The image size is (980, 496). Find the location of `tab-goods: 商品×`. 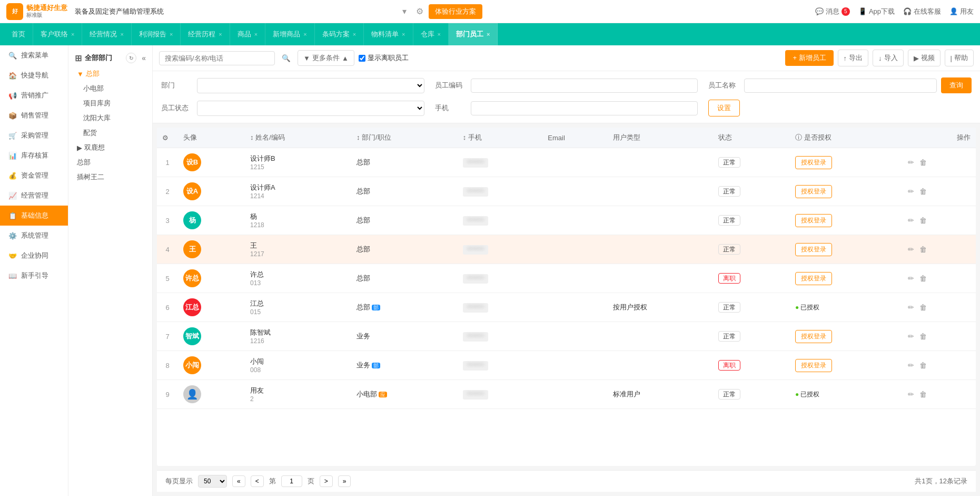

tab-goods: 商品× is located at coordinates (248, 34).